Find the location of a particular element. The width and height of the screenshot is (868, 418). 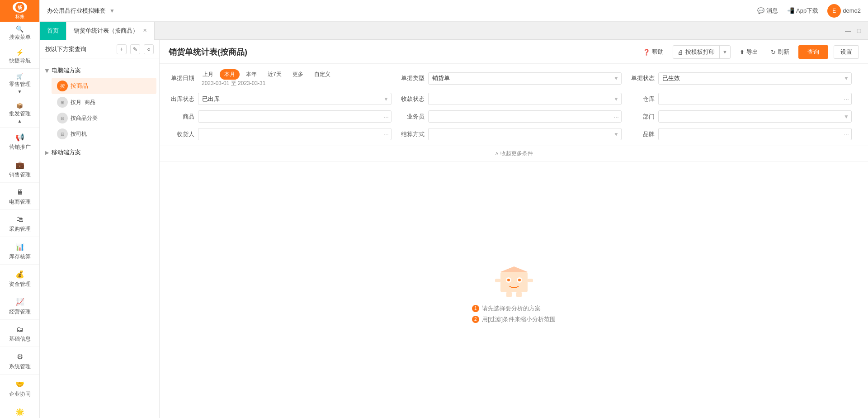

sidebar-item-purchase: 🛍 采购管理 is located at coordinates (20, 223).